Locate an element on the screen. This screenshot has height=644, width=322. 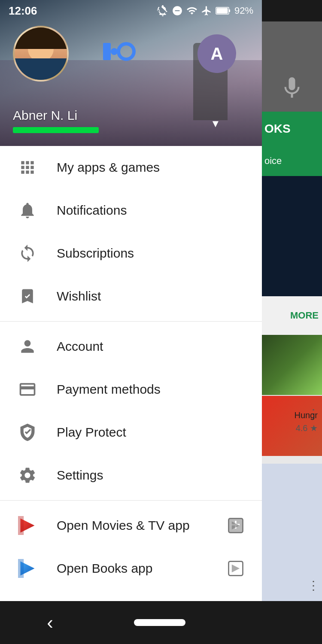
settings-label: Settings is located at coordinates (152, 475).